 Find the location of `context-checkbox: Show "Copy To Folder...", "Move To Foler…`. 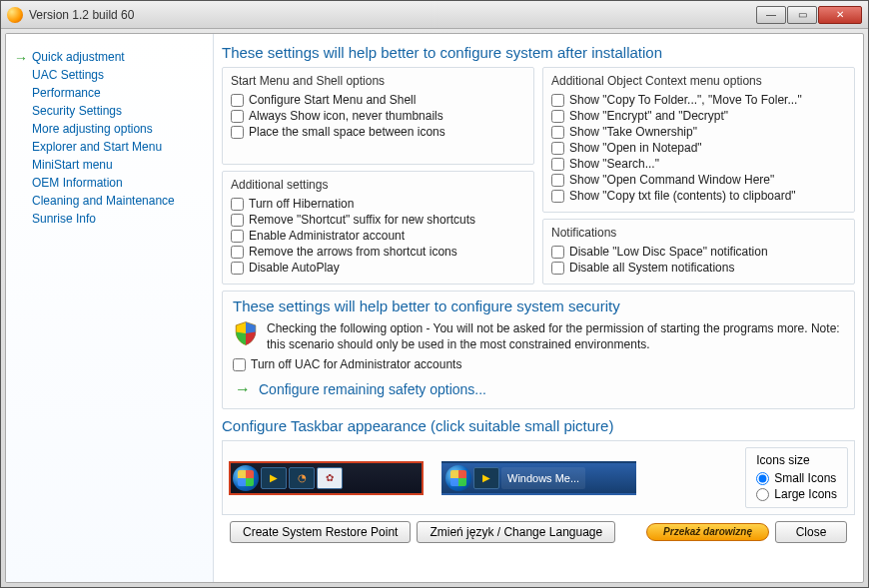

context-checkbox: Show "Copy To Folder...", "Move To Foler… is located at coordinates (699, 100).